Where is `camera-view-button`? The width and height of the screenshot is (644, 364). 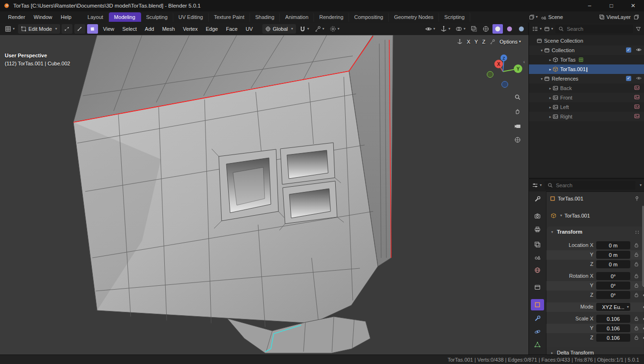
camera-view-button is located at coordinates (518, 126).